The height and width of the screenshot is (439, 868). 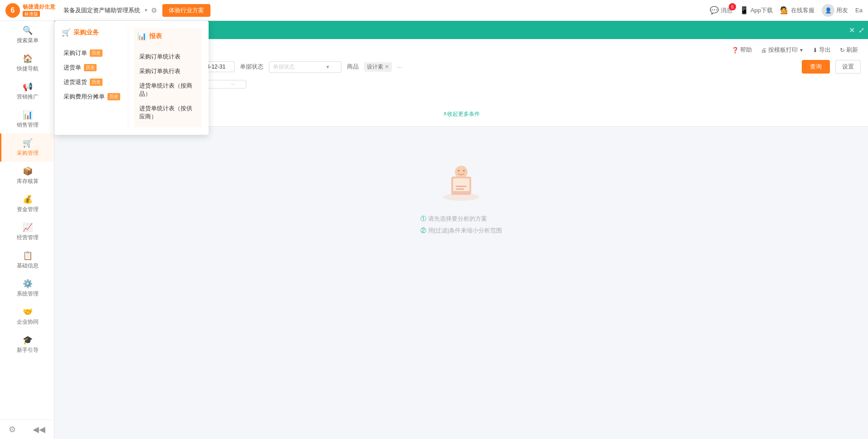 I want to click on dropdown-header: 🛒 采购业务 采购订单 历史 进货单 历史 进货退货 历史 采购费用分摊单 历史, so click(x=132, y=78).